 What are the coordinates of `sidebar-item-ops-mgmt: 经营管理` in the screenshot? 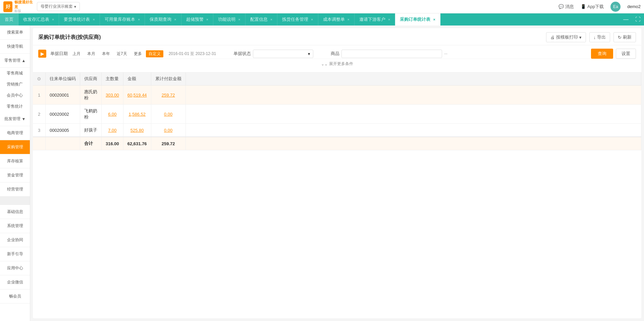 It's located at (15, 190).